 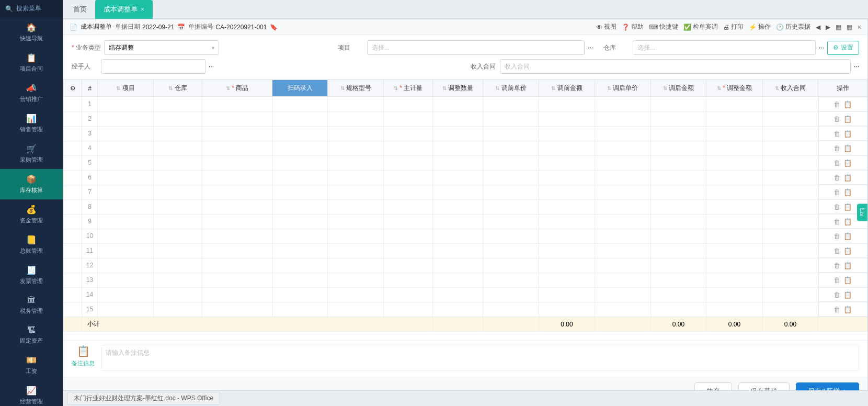 What do you see at coordinates (178, 88) in the screenshot?
I see `col-warehouse-header: ⇅ 仓库` at bounding box center [178, 88].